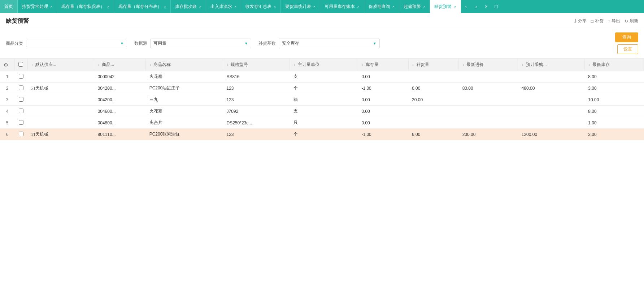  I want to click on export-icon: ↑, so click(609, 21).